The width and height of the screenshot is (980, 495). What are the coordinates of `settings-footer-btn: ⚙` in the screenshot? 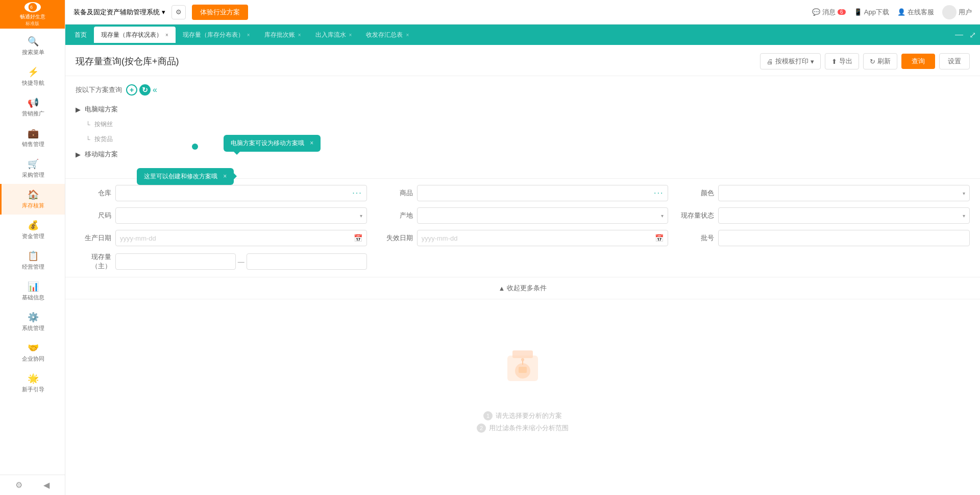 It's located at (19, 485).